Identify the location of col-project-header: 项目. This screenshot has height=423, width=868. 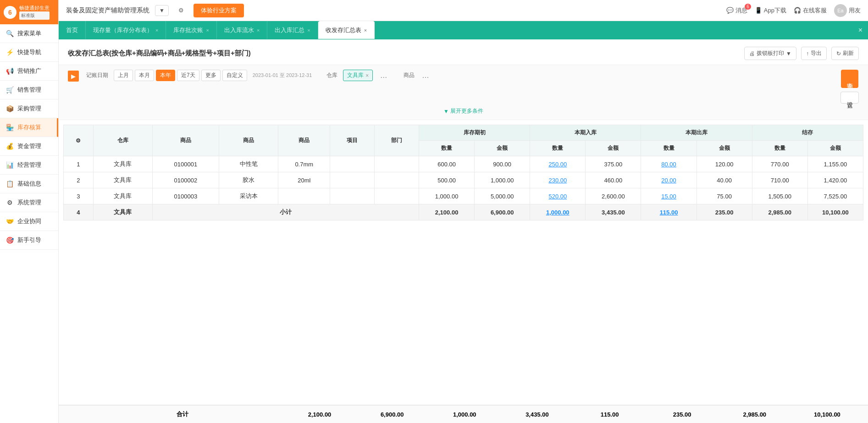
(352, 141).